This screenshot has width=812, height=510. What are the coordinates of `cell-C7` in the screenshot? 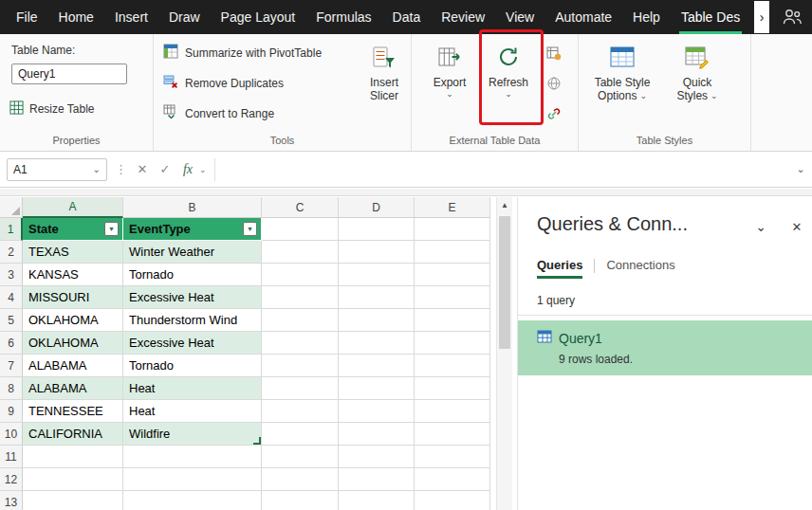 It's located at (300, 366).